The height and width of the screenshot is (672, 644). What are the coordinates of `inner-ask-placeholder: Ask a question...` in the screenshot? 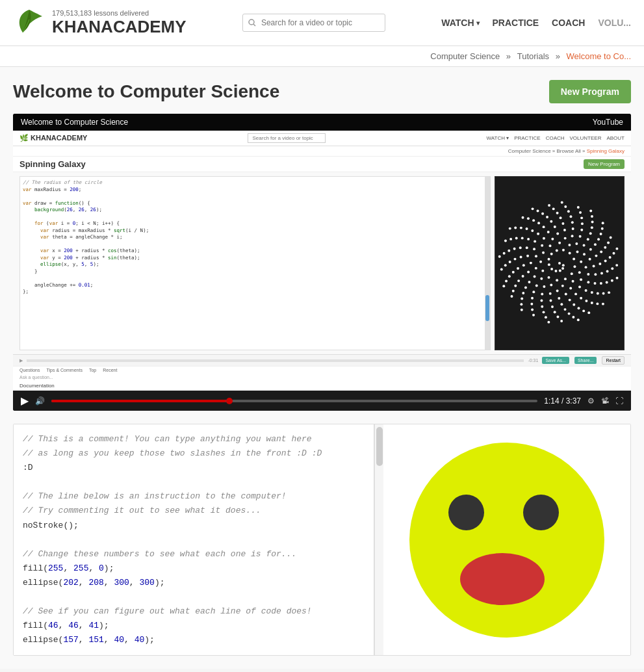 It's located at (36, 377).